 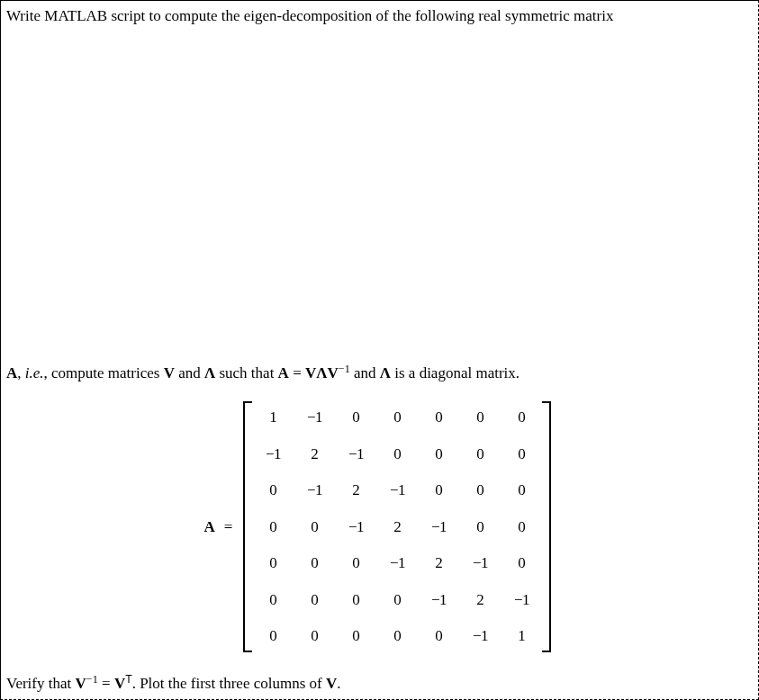 I want to click on table-row: 0 −1 2 −1 0 0 0, so click(x=397, y=491).